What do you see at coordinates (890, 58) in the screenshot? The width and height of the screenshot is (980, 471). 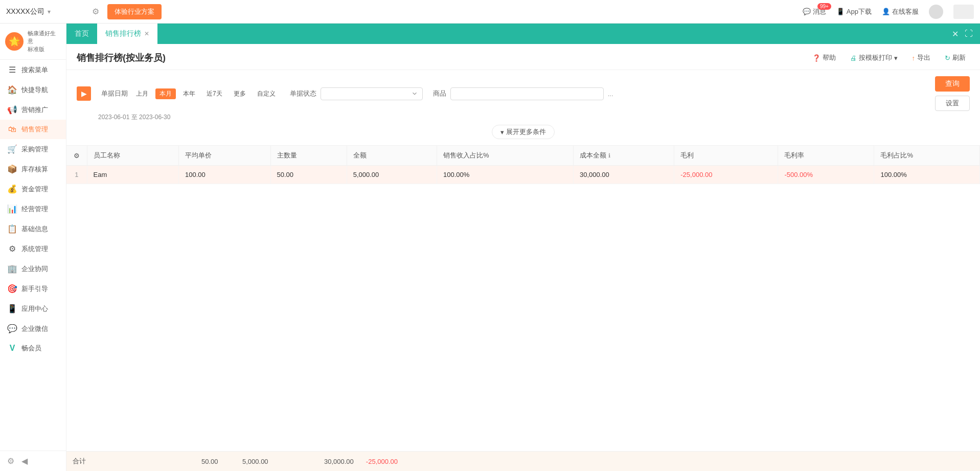 I see `page-actions: ❓ 帮助 🖨 按模板打印 ▾ ↑ 导出 ↻ 刷新` at bounding box center [890, 58].